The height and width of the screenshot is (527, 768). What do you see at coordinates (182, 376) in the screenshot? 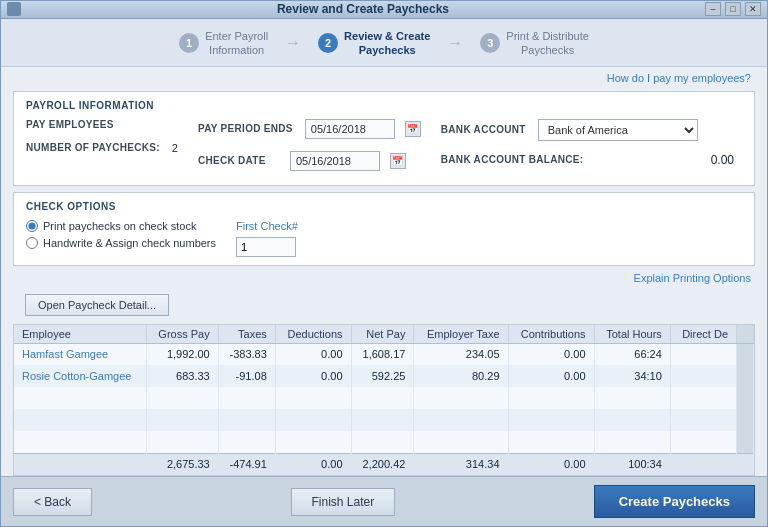
I see `gross-pay-2: 683.33` at bounding box center [182, 376].